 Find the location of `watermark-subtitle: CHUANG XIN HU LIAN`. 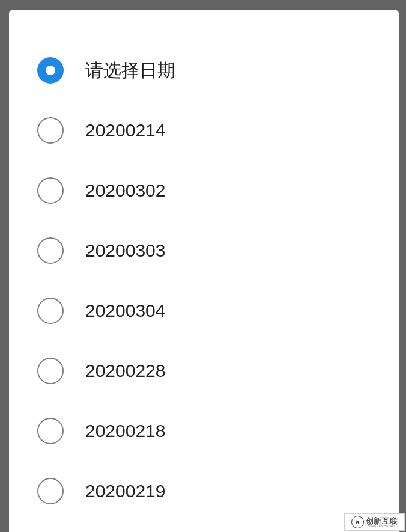

watermark-subtitle: CHUANG XIN HU LIAN is located at coordinates (382, 527).